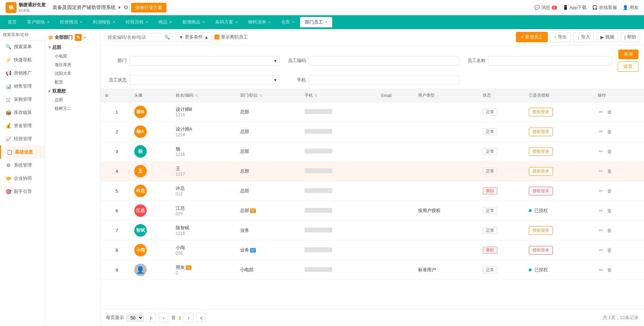  What do you see at coordinates (85, 37) in the screenshot?
I see `dept-collapse-btn: «` at bounding box center [85, 37].